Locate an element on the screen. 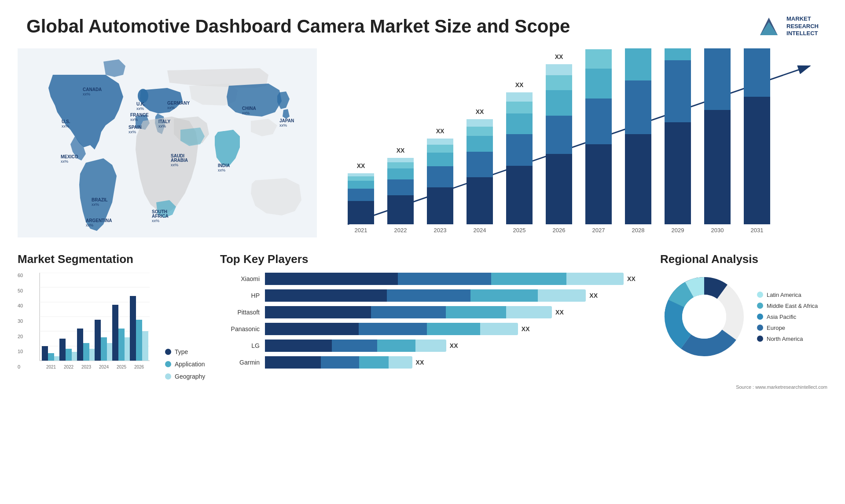 The image size is (845, 504). bar-2021-seg2 is located at coordinates (361, 195).